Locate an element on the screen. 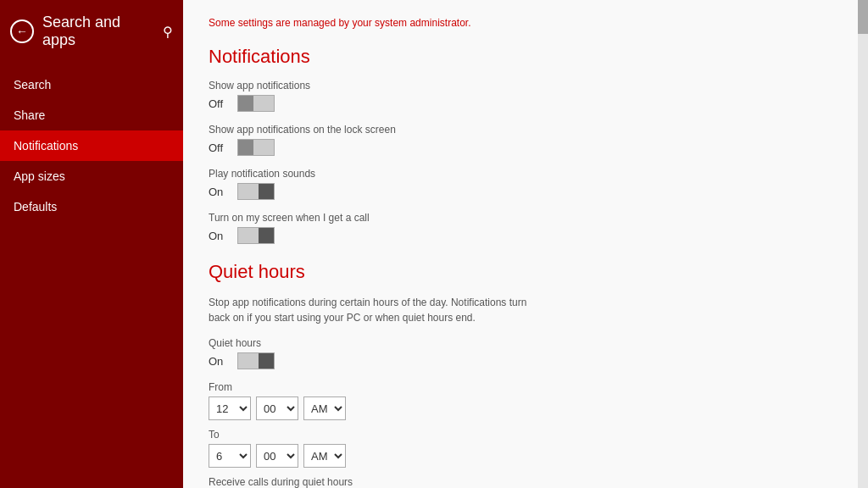  search-icon-button: ⚲ is located at coordinates (168, 32).